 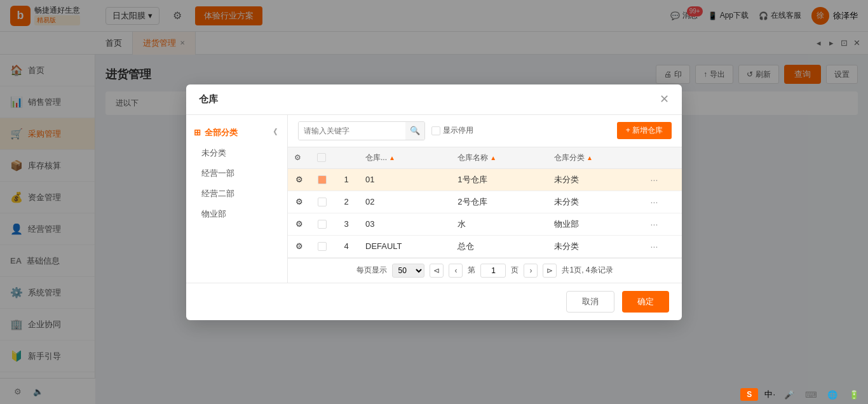 I want to click on table-header-row: ⚙ 仓库... ▲, so click(x=485, y=158).